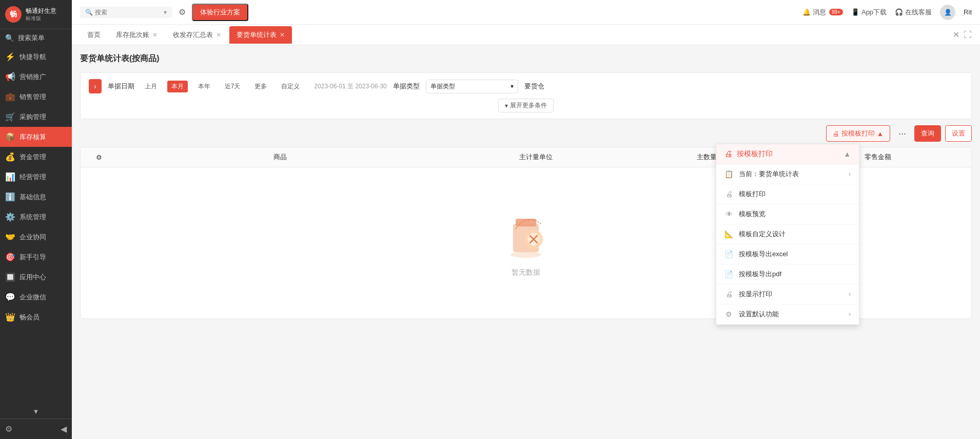 The width and height of the screenshot is (980, 439). What do you see at coordinates (526, 234) in the screenshot?
I see `empty-illustration` at bounding box center [526, 234].